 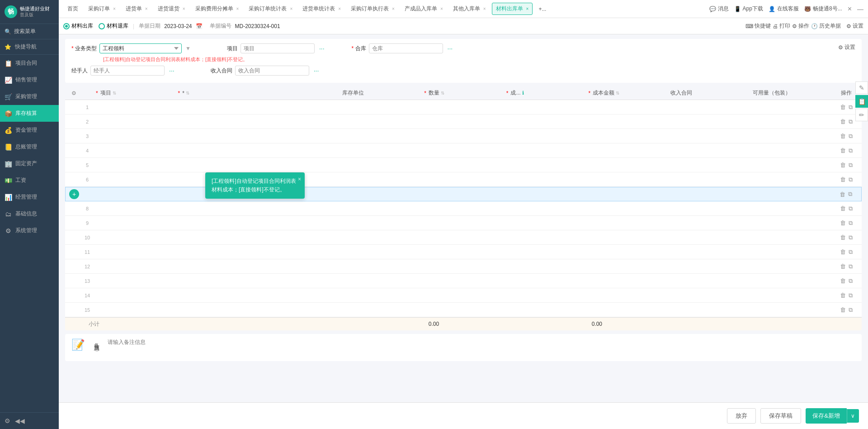 I want to click on tab-purchase-stat: 采购订单统计表 ×, so click(x=270, y=9).